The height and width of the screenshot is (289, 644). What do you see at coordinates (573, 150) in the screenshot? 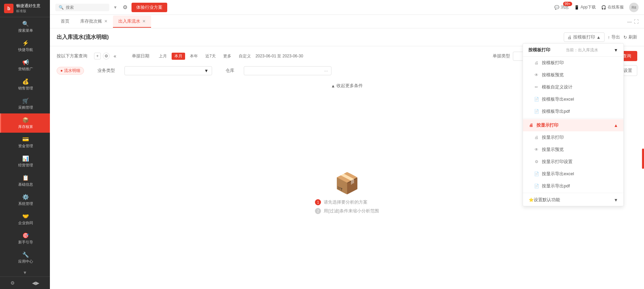
I see `dropdown-display-preview: 👁 按显示预览` at bounding box center [573, 150].